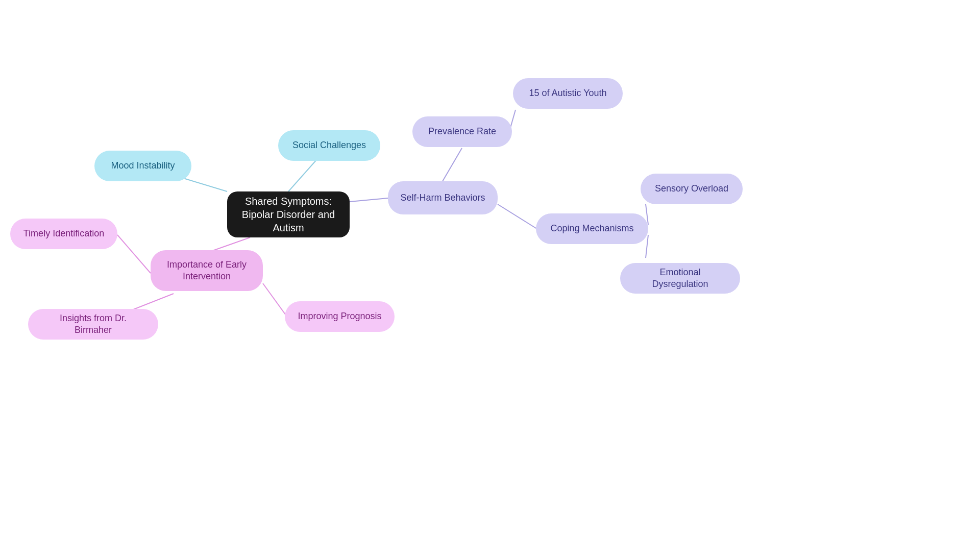 Image resolution: width=980 pixels, height=553 pixels. Describe the element at coordinates (64, 234) in the screenshot. I see `timely-identification-label: Timely Identification` at that location.